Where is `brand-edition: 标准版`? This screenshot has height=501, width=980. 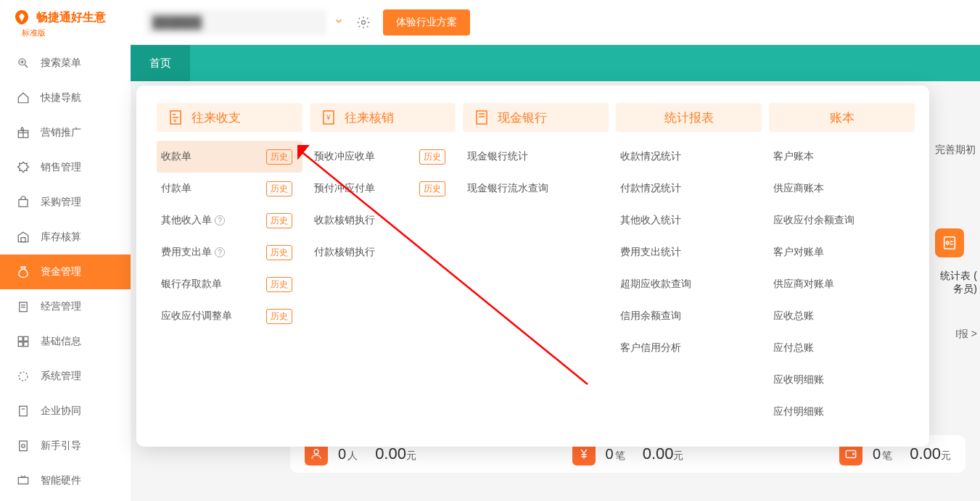 brand-edition: 标准版 is located at coordinates (76, 33).